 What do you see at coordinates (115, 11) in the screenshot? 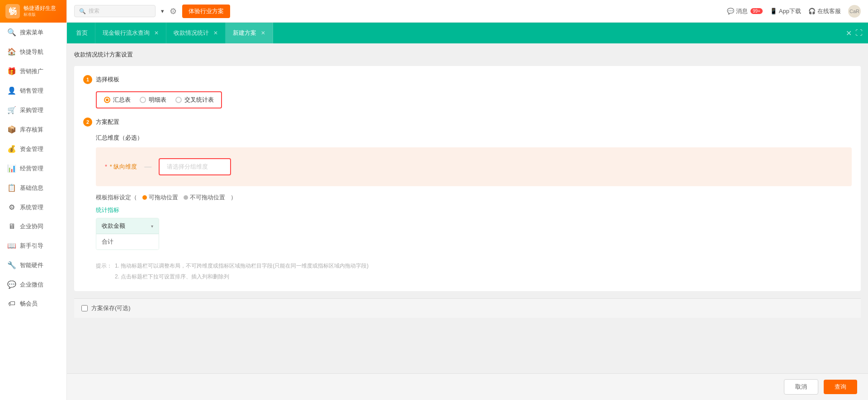
I see `search-box: 🔍 搜索` at bounding box center [115, 11].